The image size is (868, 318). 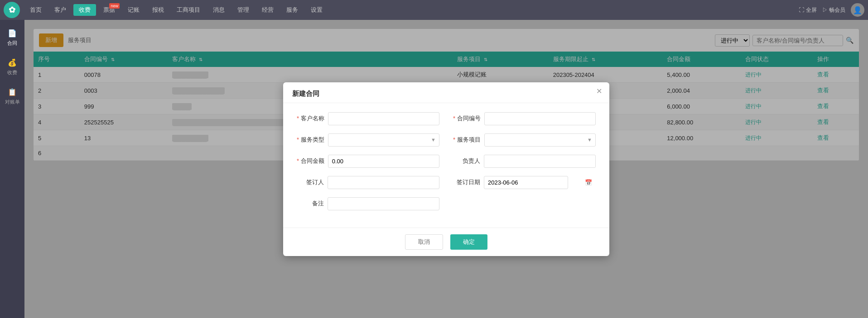 What do you see at coordinates (834, 10) in the screenshot?
I see `member-btn: ▷ 畅会员` at bounding box center [834, 10].